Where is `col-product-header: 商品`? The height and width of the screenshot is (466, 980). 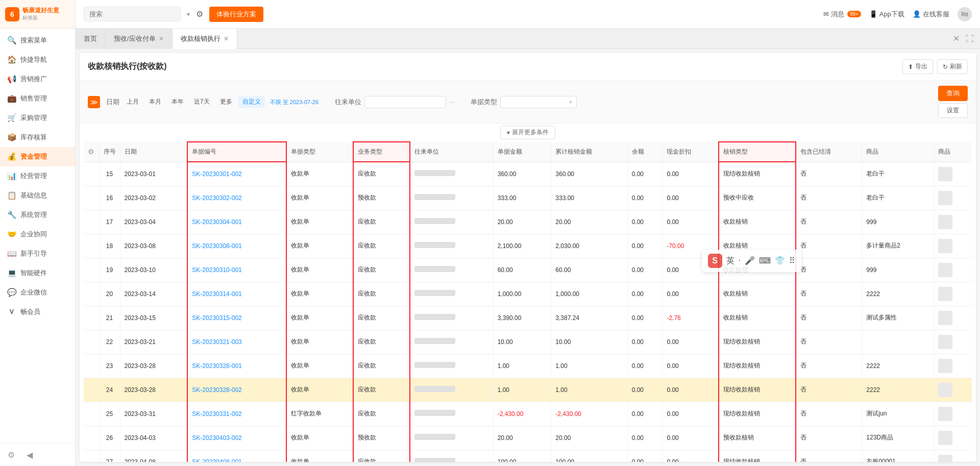
col-product-header: 商品 is located at coordinates (898, 152).